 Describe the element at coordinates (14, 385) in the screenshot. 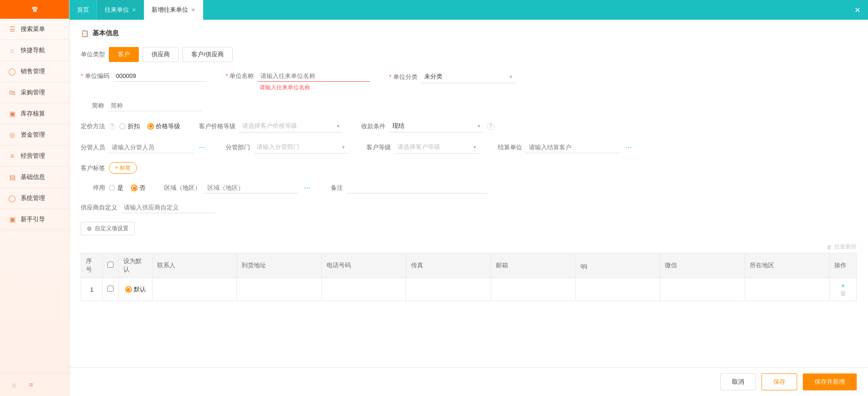

I see `sidebar-home-icon: ⌂` at that location.